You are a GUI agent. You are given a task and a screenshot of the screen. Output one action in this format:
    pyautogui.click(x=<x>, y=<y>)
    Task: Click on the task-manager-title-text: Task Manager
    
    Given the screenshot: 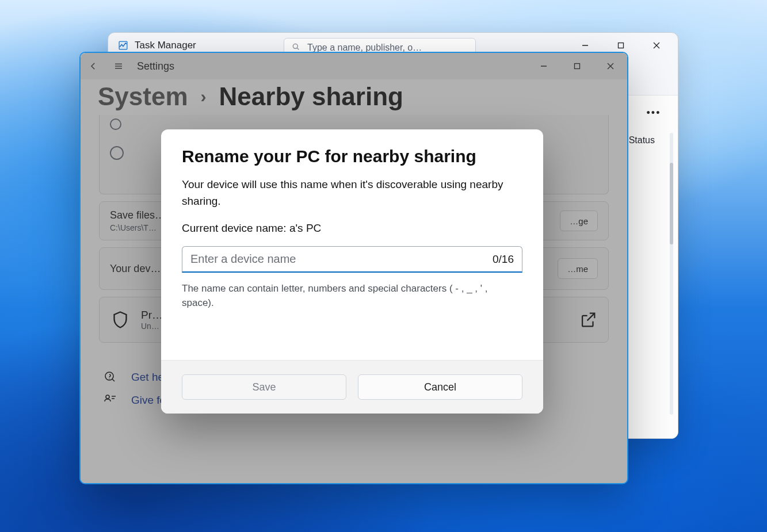 What is the action you would take?
    pyautogui.click(x=166, y=45)
    